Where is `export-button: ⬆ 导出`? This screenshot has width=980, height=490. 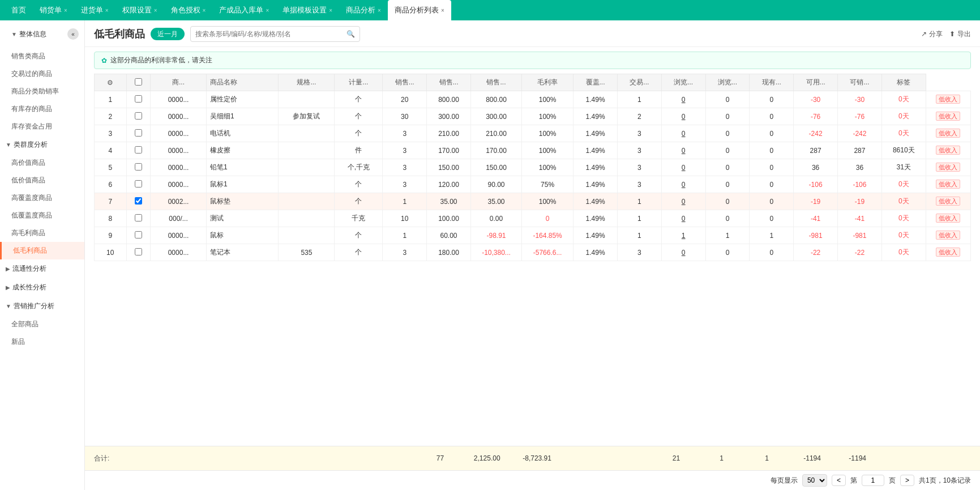
export-button: ⬆ 导出 is located at coordinates (960, 34).